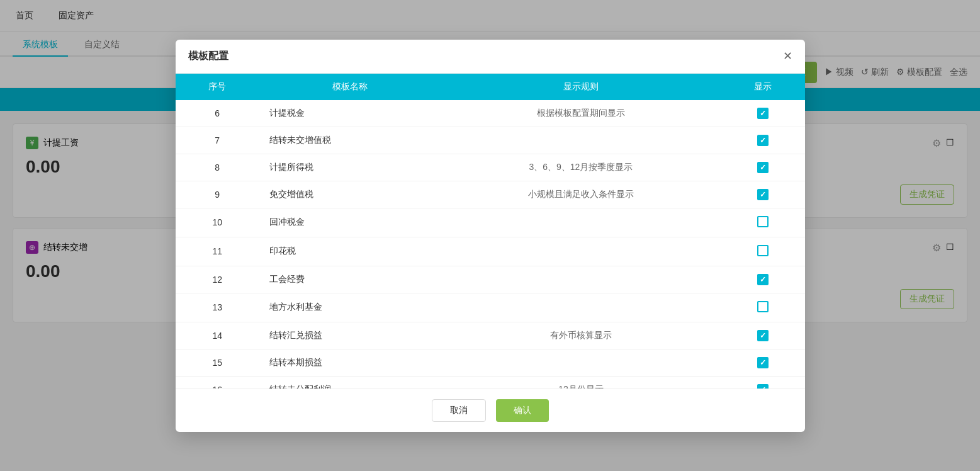 Image resolution: width=980 pixels, height=471 pixels. I want to click on cell-rule: 12月份显示, so click(581, 382).